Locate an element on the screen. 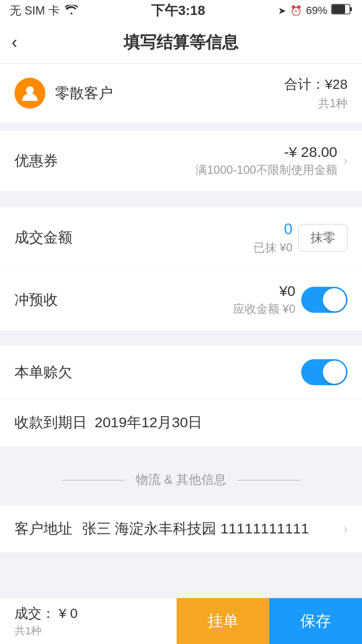  status-time: 下午3:18 is located at coordinates (178, 11).